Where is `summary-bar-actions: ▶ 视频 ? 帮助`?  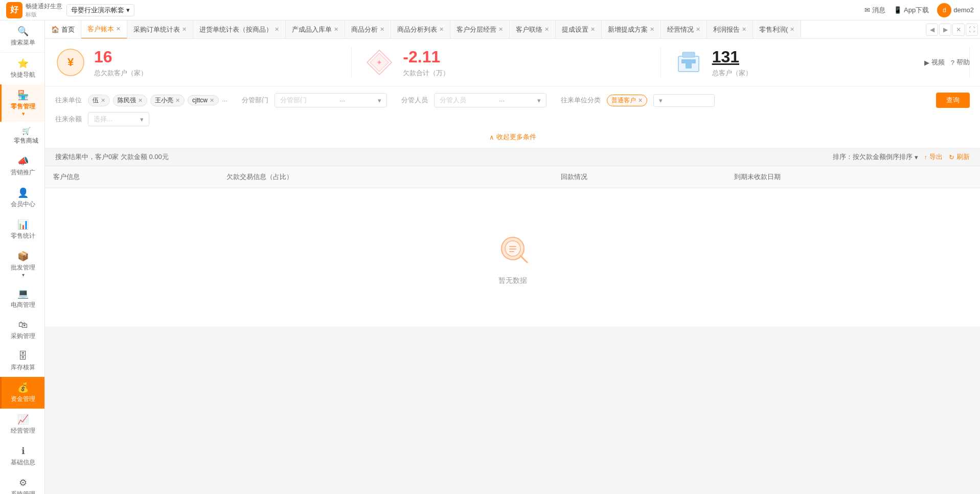 summary-bar-actions: ▶ 视频 ? 帮助 is located at coordinates (947, 62).